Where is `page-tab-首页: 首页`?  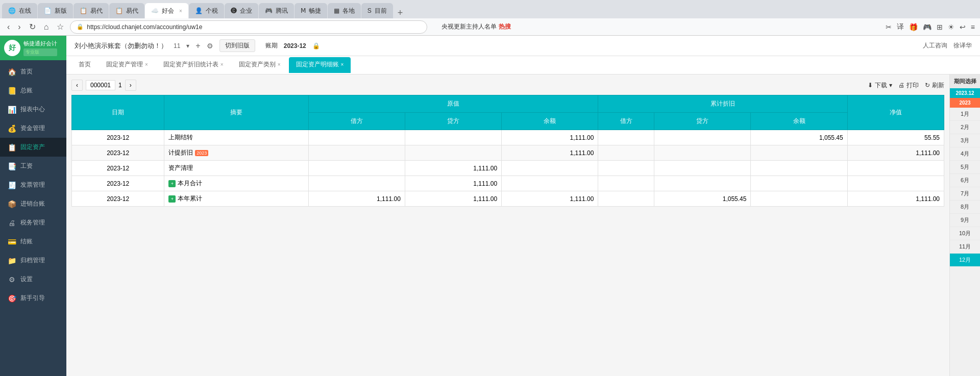 page-tab-首页: 首页 is located at coordinates (85, 65).